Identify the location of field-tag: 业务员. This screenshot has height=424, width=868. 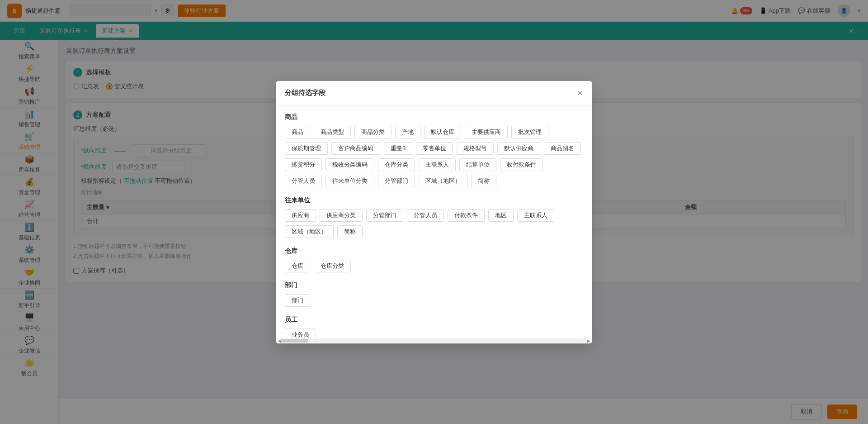
(300, 333).